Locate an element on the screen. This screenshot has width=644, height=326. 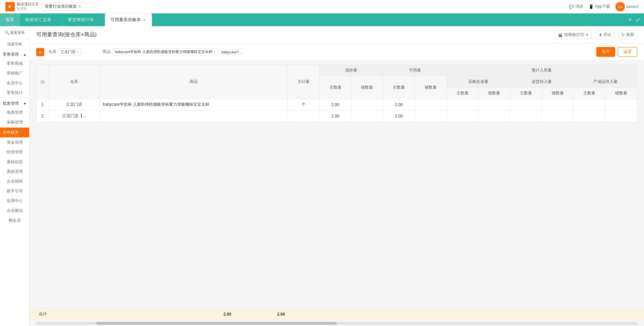
row-production-aux is located at coordinates (621, 105).